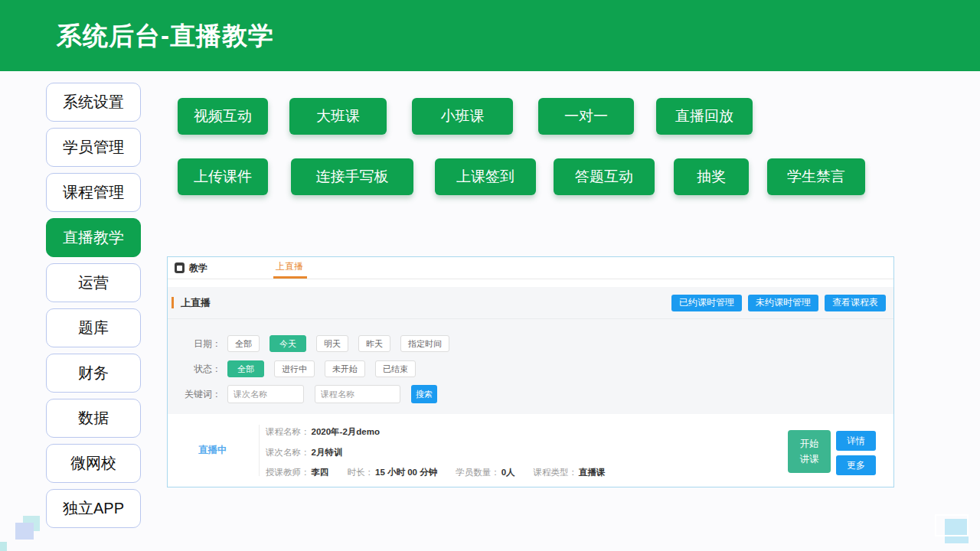 The width and height of the screenshot is (980, 551). Describe the element at coordinates (93, 328) in the screenshot. I see `sidebar-item-question-bank: 题库` at that location.